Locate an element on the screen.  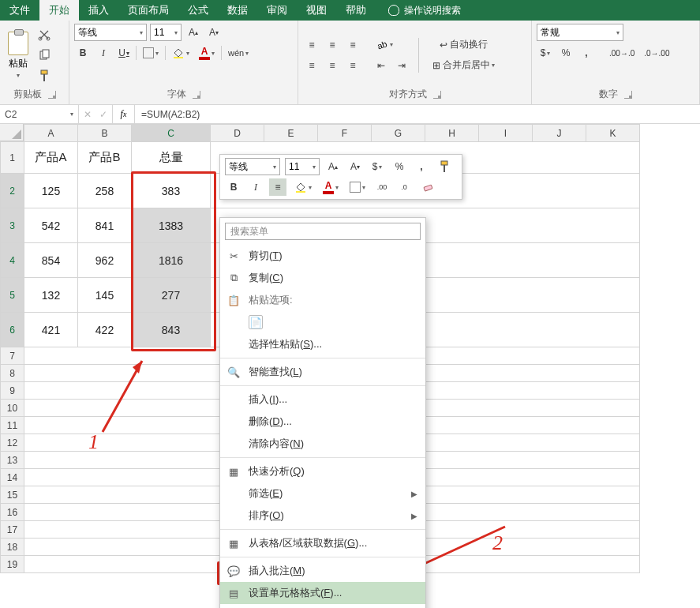
col-header: K is located at coordinates (613, 133).